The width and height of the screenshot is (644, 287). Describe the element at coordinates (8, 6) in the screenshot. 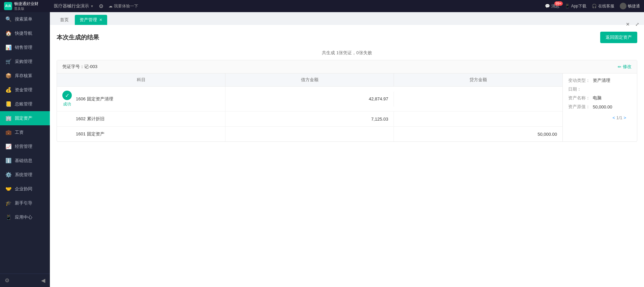

I see `logo-icon: AtA` at that location.